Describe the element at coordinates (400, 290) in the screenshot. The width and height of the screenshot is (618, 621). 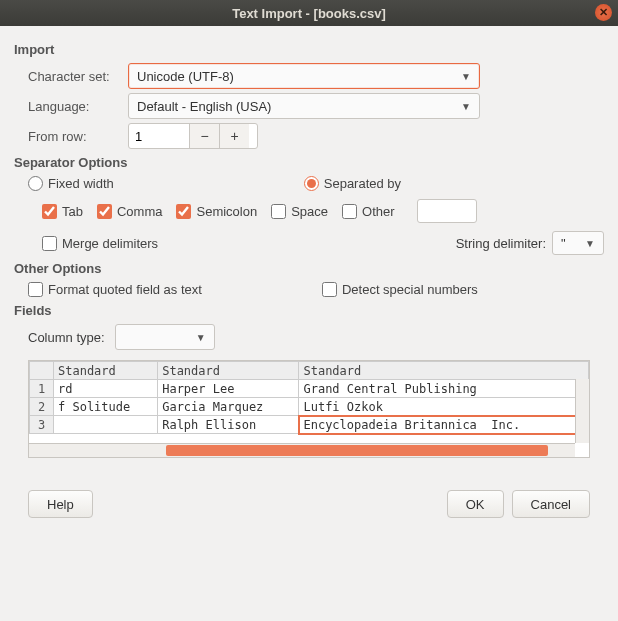
I see `detect-numbers-checkbox: Detect special numbers` at that location.